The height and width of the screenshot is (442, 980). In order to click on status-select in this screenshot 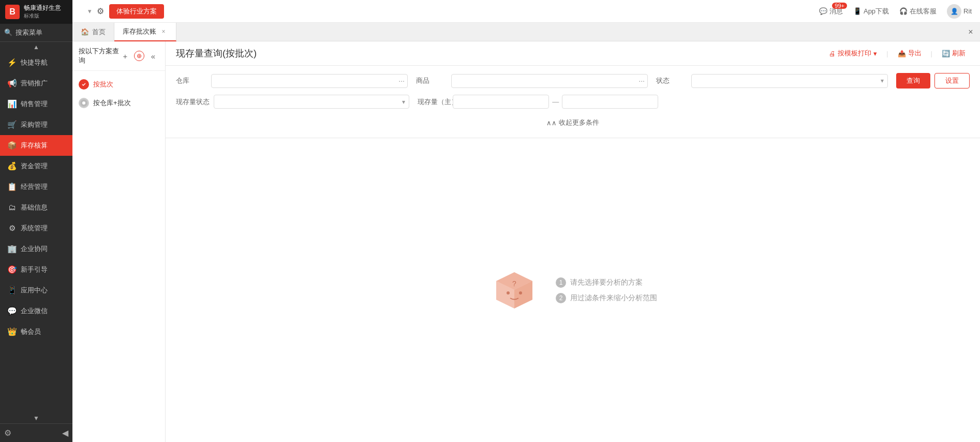, I will do `click(790, 81)`.